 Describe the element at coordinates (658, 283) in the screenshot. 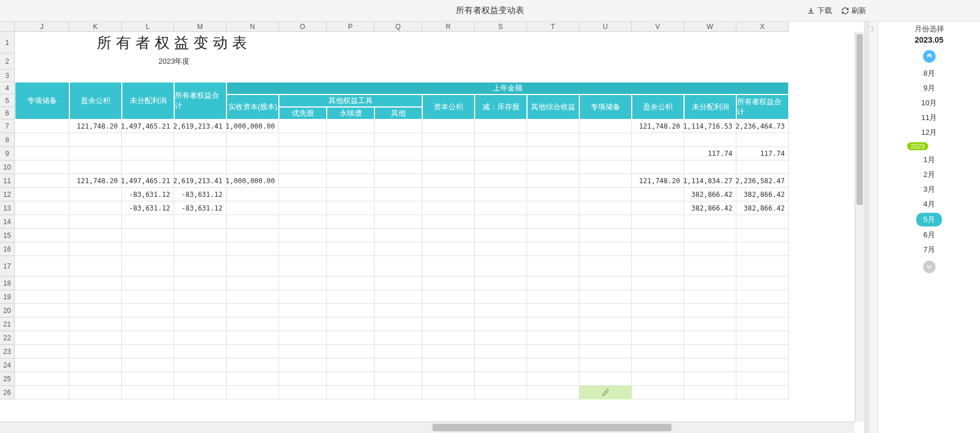

I see `cell-V18` at that location.